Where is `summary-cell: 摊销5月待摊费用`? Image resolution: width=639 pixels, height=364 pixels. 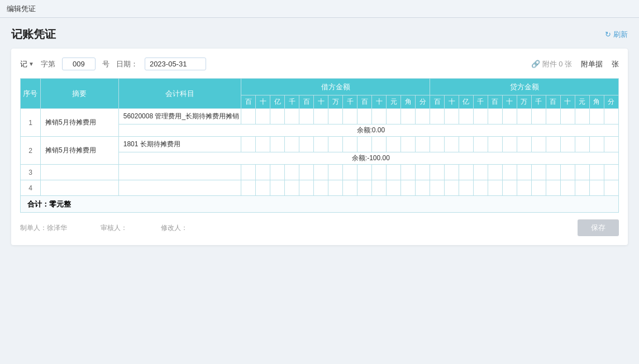 summary-cell: 摊销5月待摊费用 is located at coordinates (79, 123).